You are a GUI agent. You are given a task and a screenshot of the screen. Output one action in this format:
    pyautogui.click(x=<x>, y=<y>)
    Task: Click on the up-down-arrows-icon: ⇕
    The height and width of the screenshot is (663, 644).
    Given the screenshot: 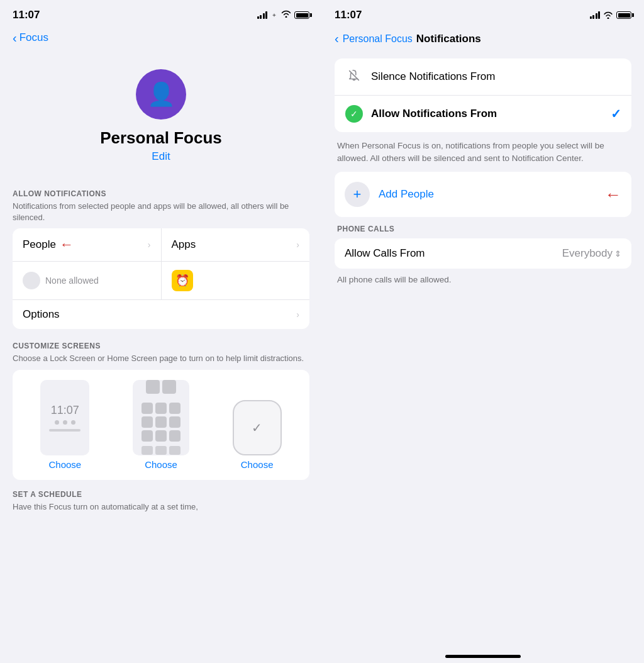 What is the action you would take?
    pyautogui.click(x=618, y=254)
    